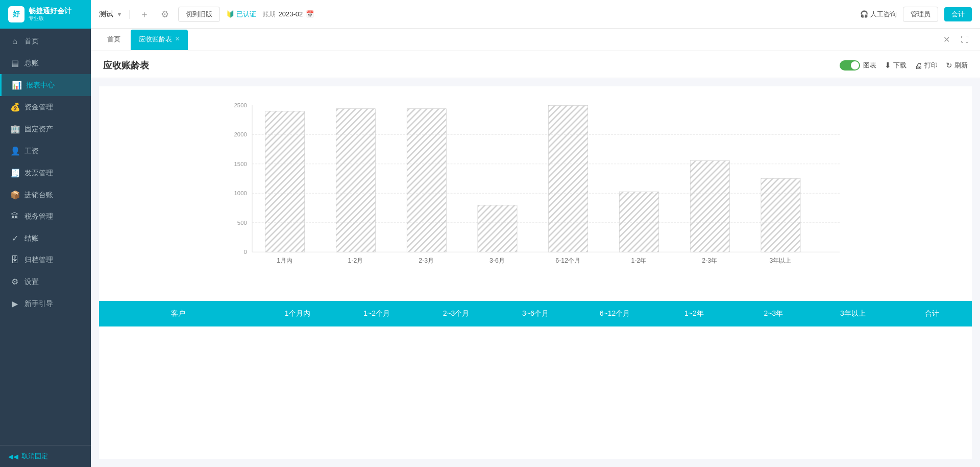 The width and height of the screenshot is (980, 467). I want to click on svg-text: 3-6月, so click(497, 261).